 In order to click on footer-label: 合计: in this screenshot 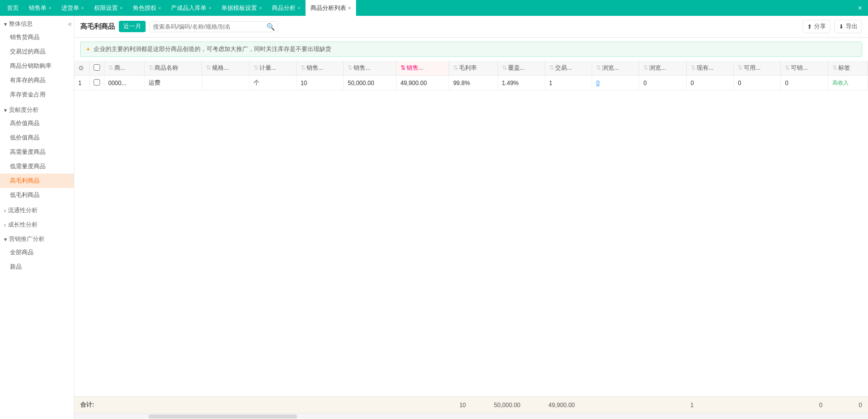, I will do `click(87, 405)`.